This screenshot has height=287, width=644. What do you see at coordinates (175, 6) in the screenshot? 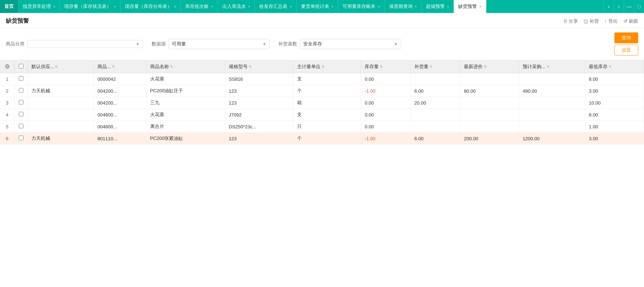
I see `tab-3-close: ×` at bounding box center [175, 6].